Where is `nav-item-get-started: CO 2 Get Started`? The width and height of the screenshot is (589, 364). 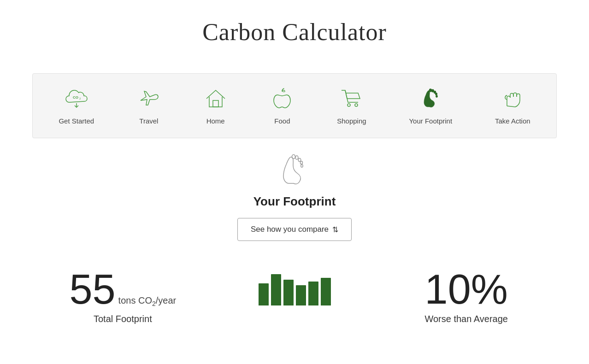
nav-item-get-started: CO 2 Get Started is located at coordinates (77, 106).